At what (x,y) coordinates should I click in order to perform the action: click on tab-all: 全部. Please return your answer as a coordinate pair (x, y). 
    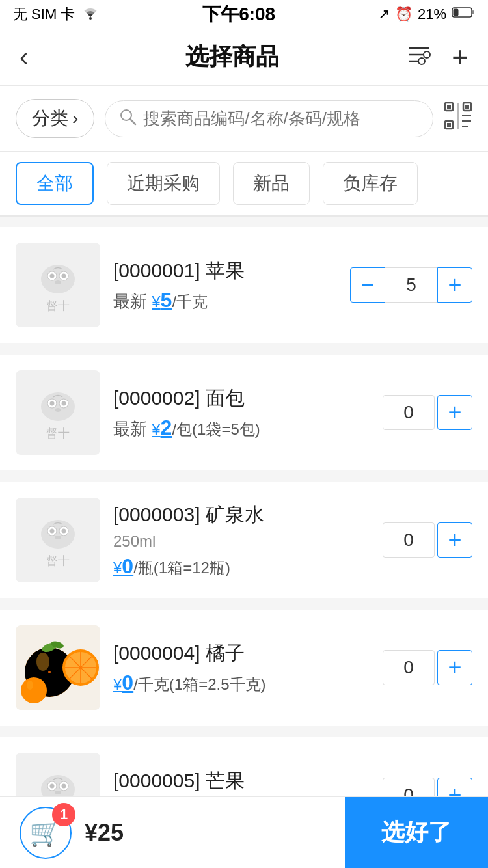
    Looking at the image, I should click on (55, 183).